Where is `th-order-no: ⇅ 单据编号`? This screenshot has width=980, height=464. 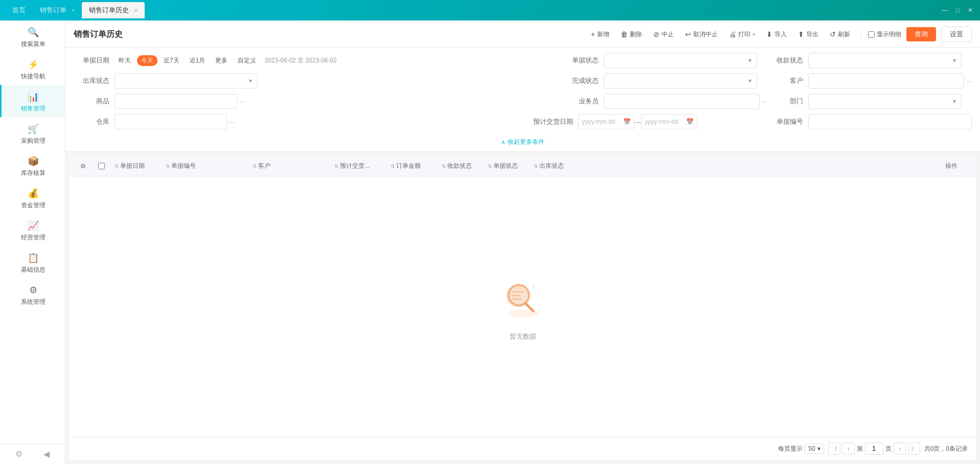 th-order-no: ⇅ 单据编号 is located at coordinates (205, 166).